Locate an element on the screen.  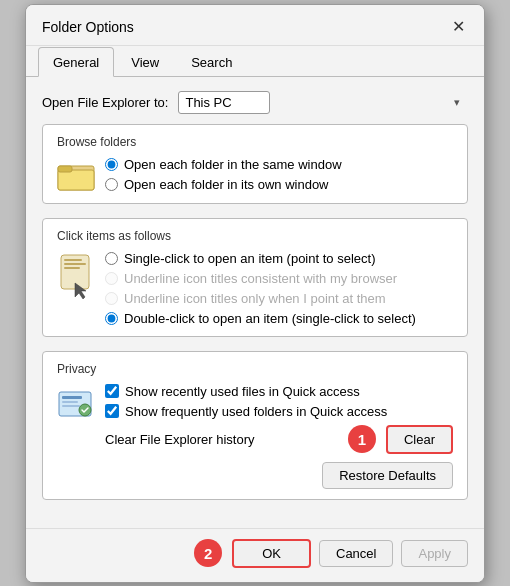
badge-1: 1 is located at coordinates (362, 439).